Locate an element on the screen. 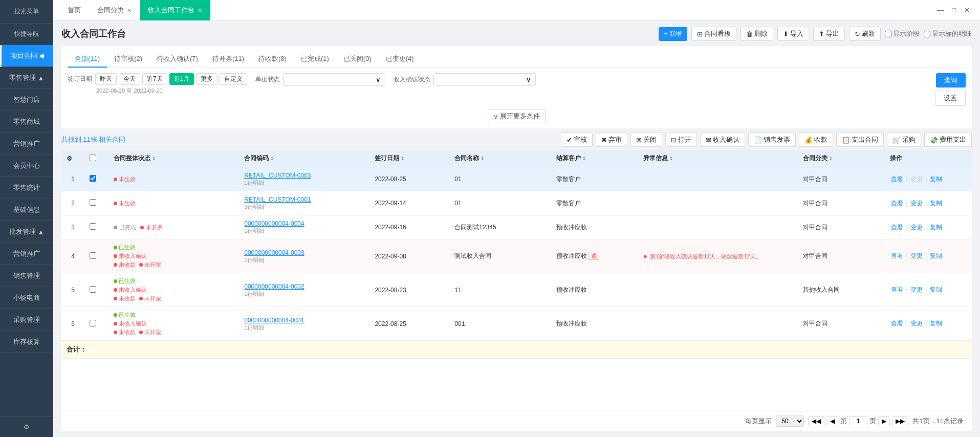 The image size is (980, 437). window-maximize: □ is located at coordinates (954, 10).